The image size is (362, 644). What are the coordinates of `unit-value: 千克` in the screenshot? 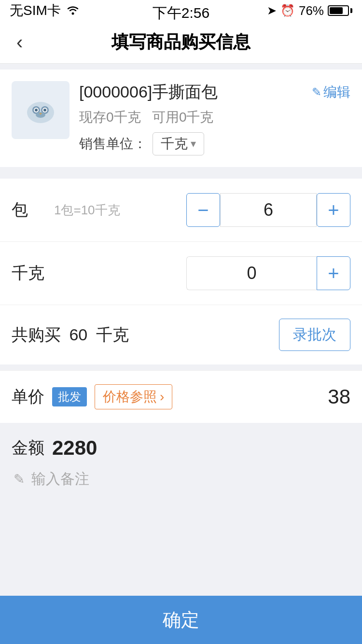 It's located at (174, 144).